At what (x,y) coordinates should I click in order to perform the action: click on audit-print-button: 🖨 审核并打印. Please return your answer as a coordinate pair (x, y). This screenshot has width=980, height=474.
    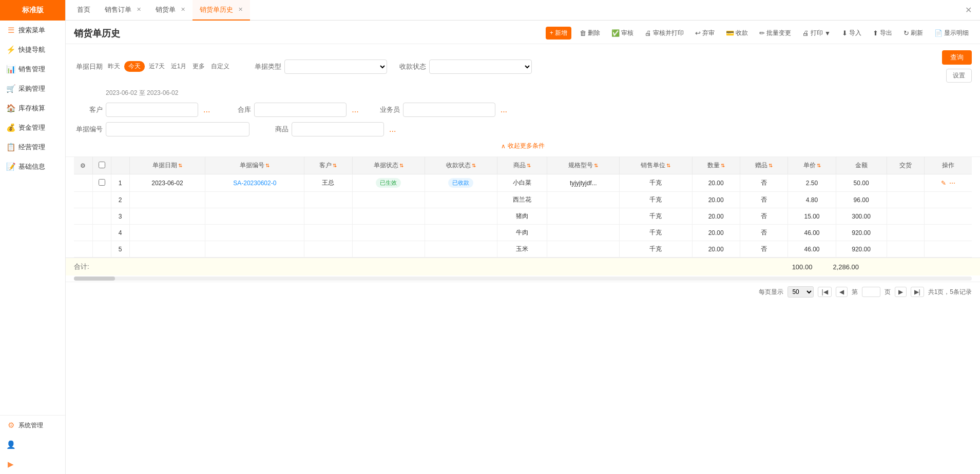
    Looking at the image, I should click on (664, 33).